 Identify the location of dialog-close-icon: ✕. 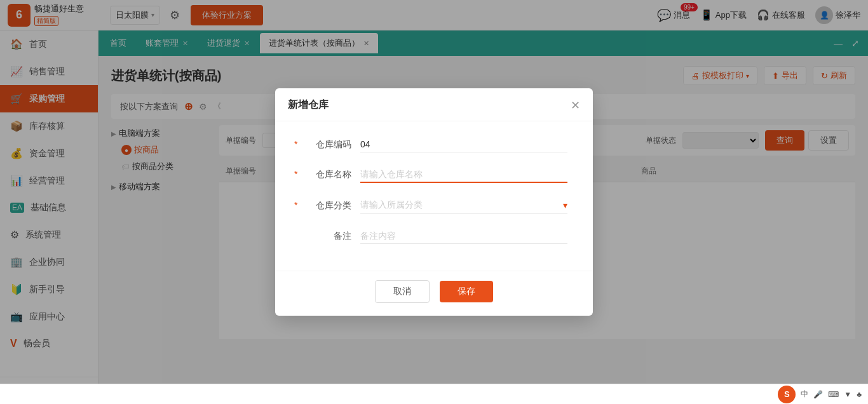
(576, 105).